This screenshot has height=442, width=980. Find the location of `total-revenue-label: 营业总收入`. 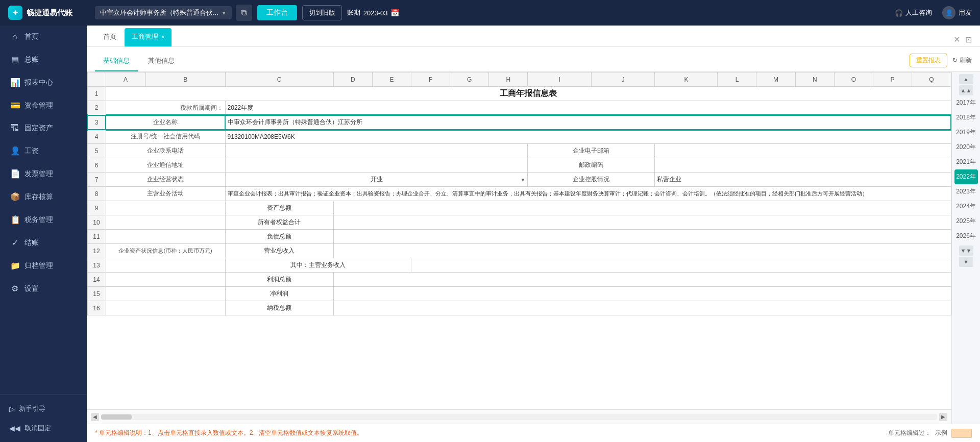

total-revenue-label: 营业总收入 is located at coordinates (279, 251).